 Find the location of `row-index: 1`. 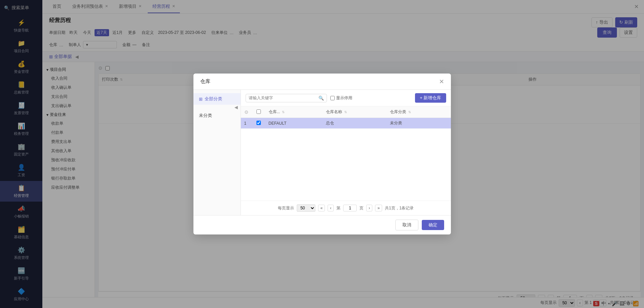

row-index: 1 is located at coordinates (247, 123).